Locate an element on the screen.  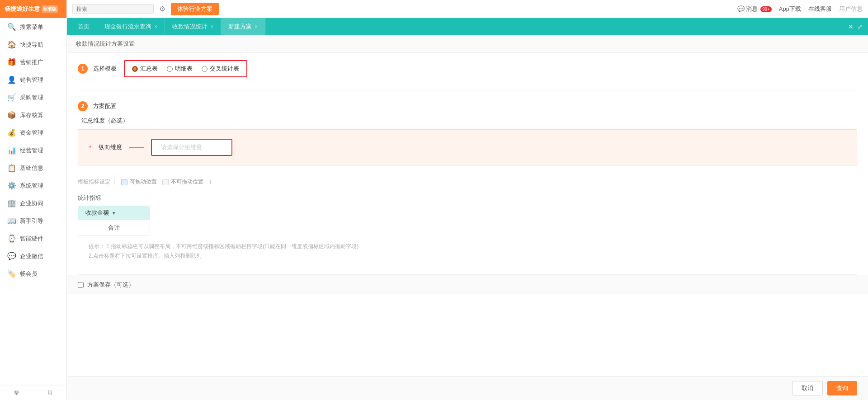
sidebar-item-wechat: 💬 企业微信 is located at coordinates (33, 256).